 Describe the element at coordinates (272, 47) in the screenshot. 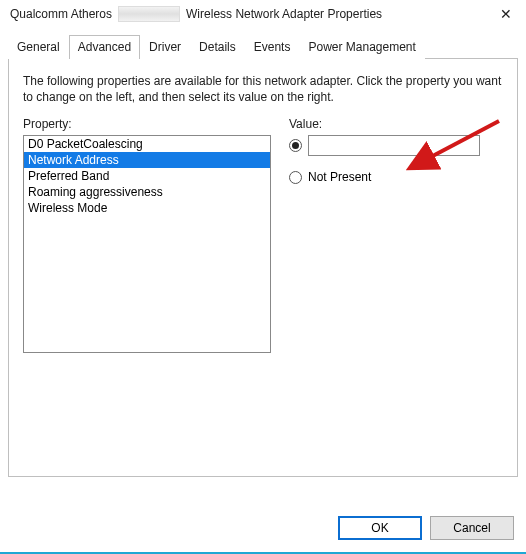

I see `tab-events: Events` at that location.